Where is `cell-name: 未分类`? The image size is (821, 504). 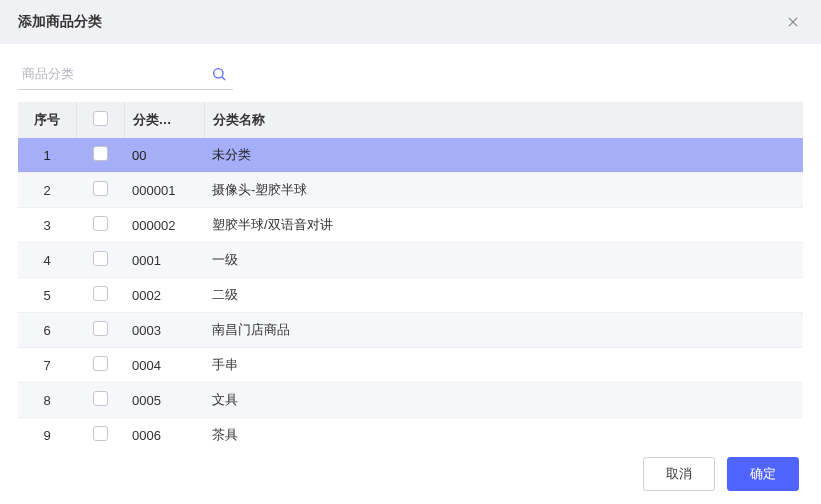 cell-name: 未分类 is located at coordinates (504, 156).